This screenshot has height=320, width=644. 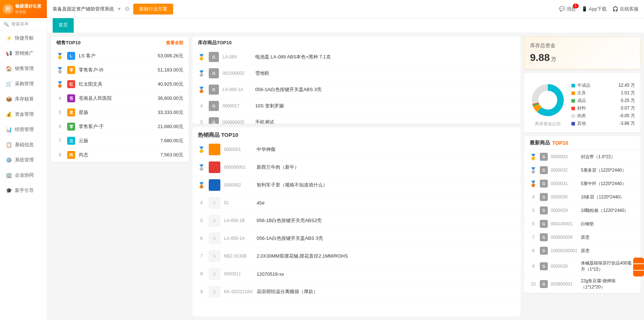 What do you see at coordinates (120, 155) in the screenshot?
I see `sales-item: 8 尚 尚态 7,563.00元` at bounding box center [120, 155].